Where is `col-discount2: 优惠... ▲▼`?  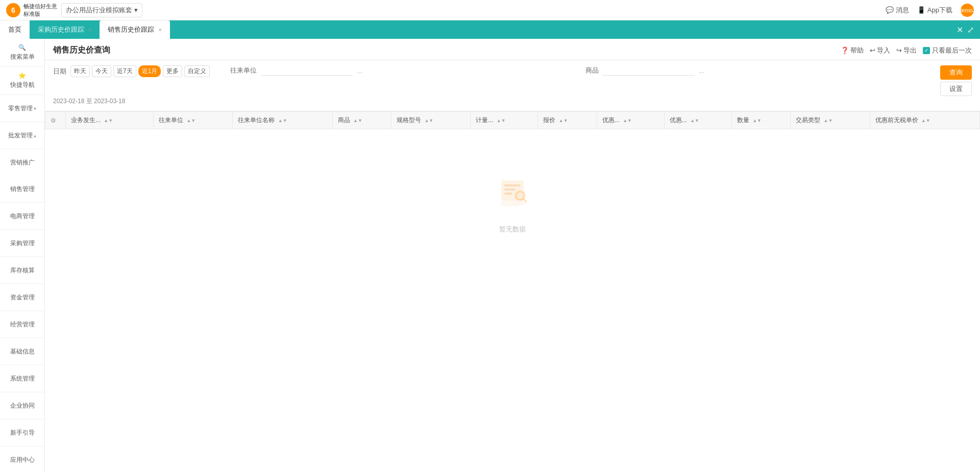
col-discount2: 优惠... ▲▼ is located at coordinates (698, 121).